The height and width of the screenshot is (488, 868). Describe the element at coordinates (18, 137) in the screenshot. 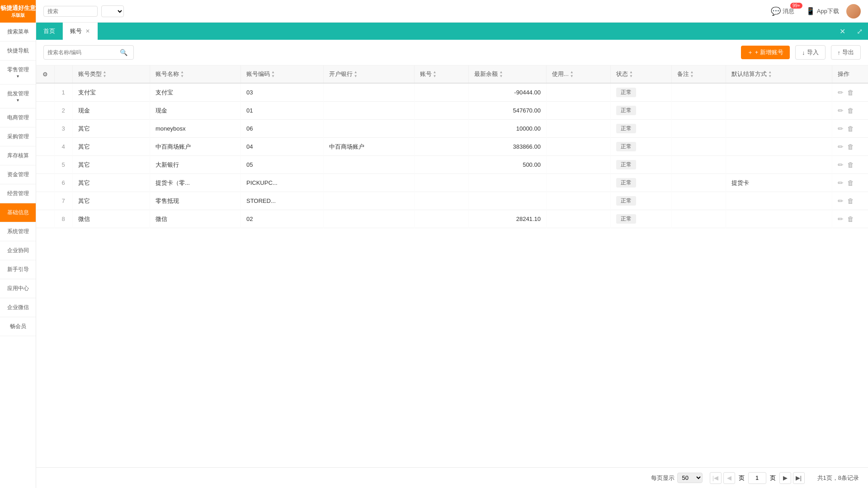

I see `sidebar-item-purchase-mgmt: 采购管理` at that location.